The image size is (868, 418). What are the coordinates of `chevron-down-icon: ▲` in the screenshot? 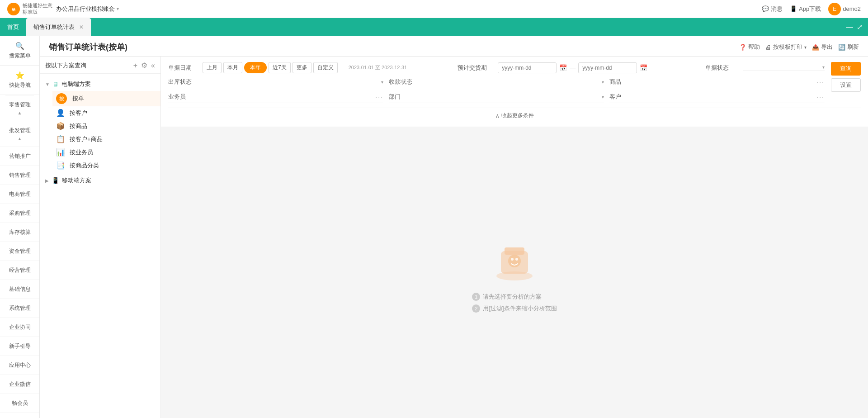 It's located at (20, 113).